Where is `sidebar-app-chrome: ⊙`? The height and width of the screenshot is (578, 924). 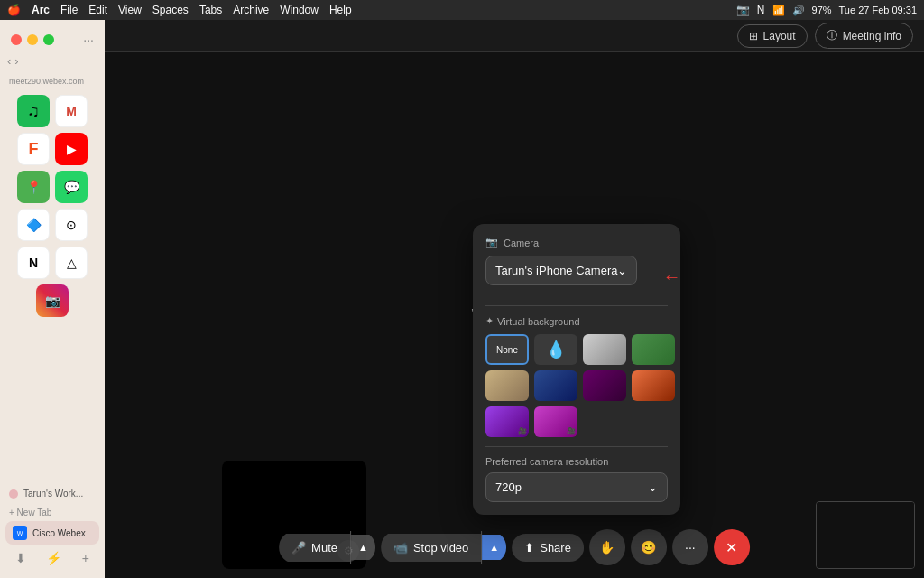
sidebar-app-chrome: ⊙ is located at coordinates (71, 225).